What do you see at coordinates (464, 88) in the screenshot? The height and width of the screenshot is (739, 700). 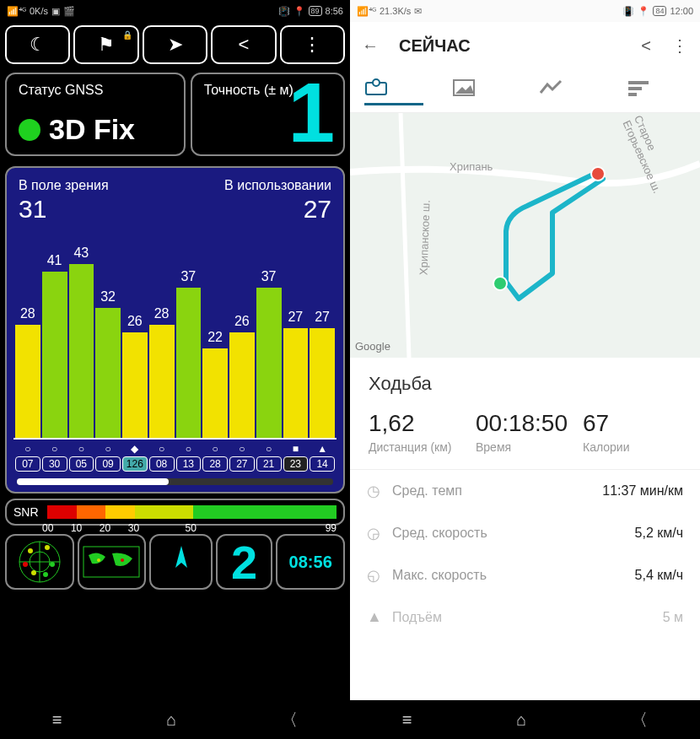 I see `image-icon` at bounding box center [464, 88].